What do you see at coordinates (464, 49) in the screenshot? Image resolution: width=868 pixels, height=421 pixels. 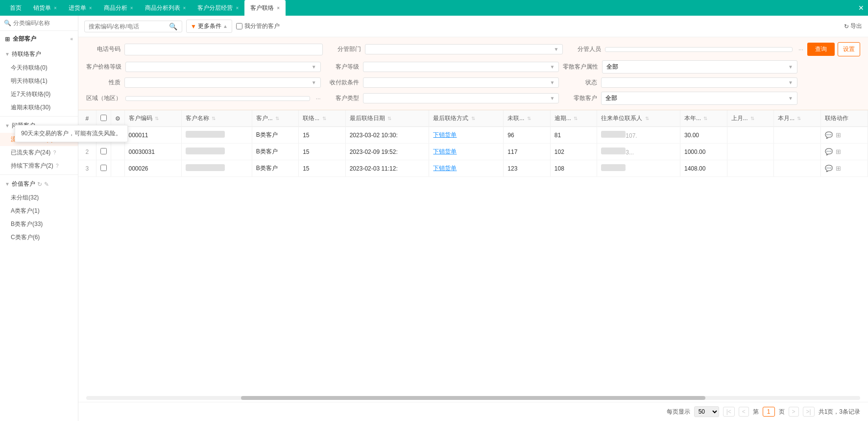 I see `filter-dept-select: ▼` at bounding box center [464, 49].